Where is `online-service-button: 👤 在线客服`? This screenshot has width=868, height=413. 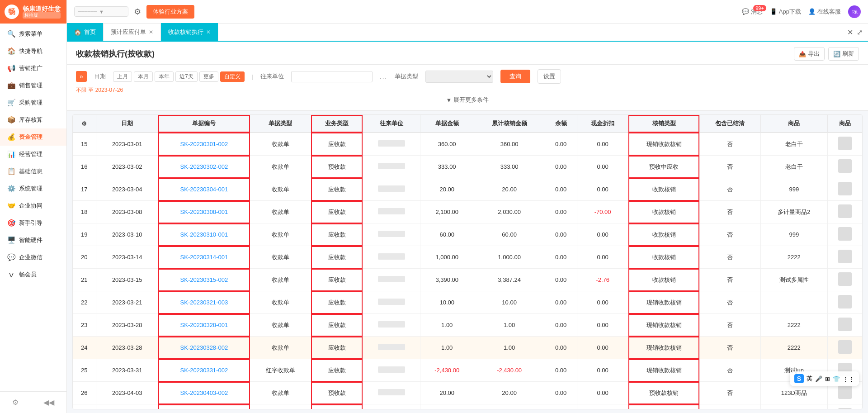 online-service-button: 👤 在线客服 is located at coordinates (825, 12).